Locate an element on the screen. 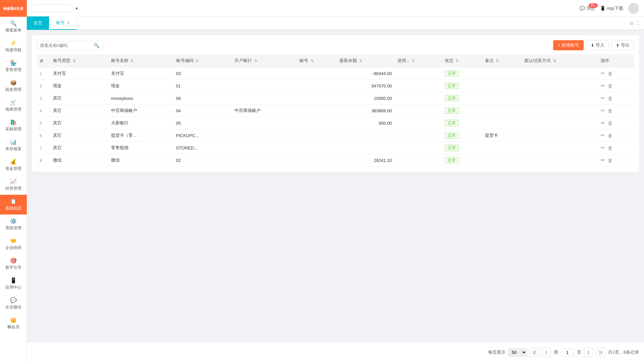 Image resolution: width=644 pixels, height=362 pixels. col-account-type: 账号类型 ⇅ is located at coordinates (79, 61).